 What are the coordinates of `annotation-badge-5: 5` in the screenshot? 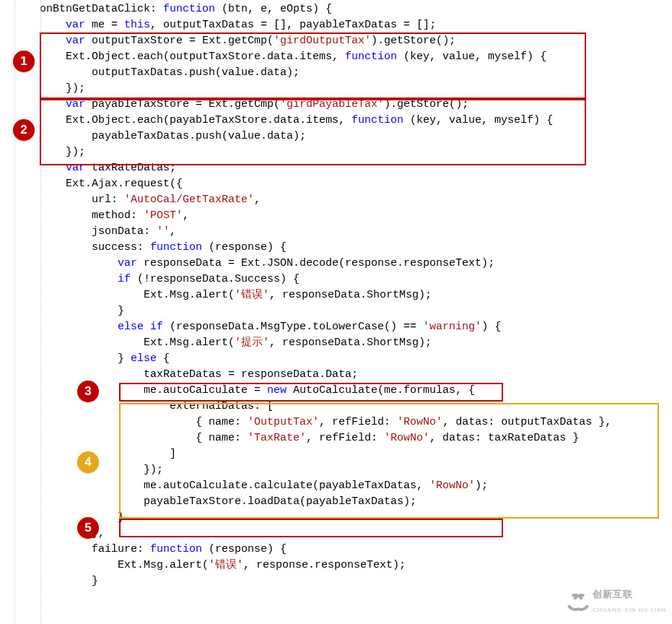 It's located at (88, 528).